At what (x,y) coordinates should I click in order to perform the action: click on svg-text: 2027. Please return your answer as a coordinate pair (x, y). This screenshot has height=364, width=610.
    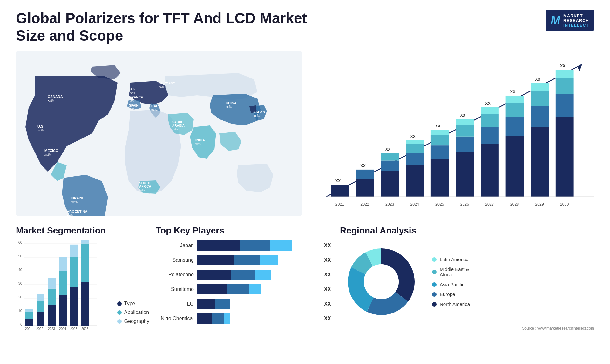
    Looking at the image, I should click on (490, 205).